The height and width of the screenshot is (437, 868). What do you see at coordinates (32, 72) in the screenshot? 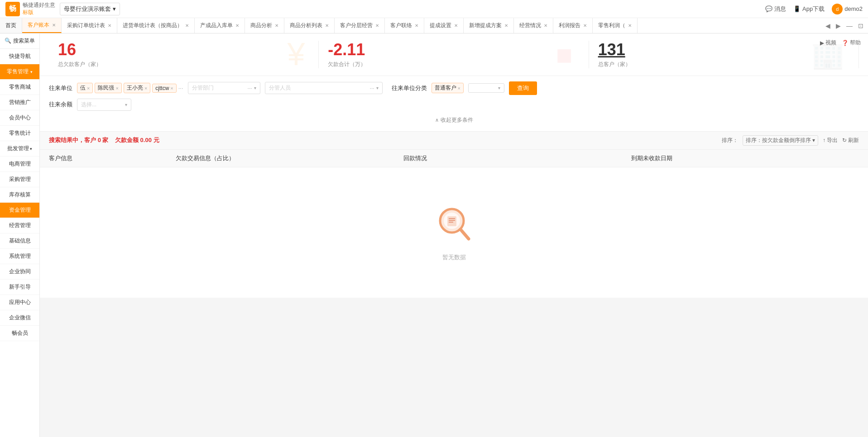
I see `chevron-down-icon: ▾` at bounding box center [32, 72].